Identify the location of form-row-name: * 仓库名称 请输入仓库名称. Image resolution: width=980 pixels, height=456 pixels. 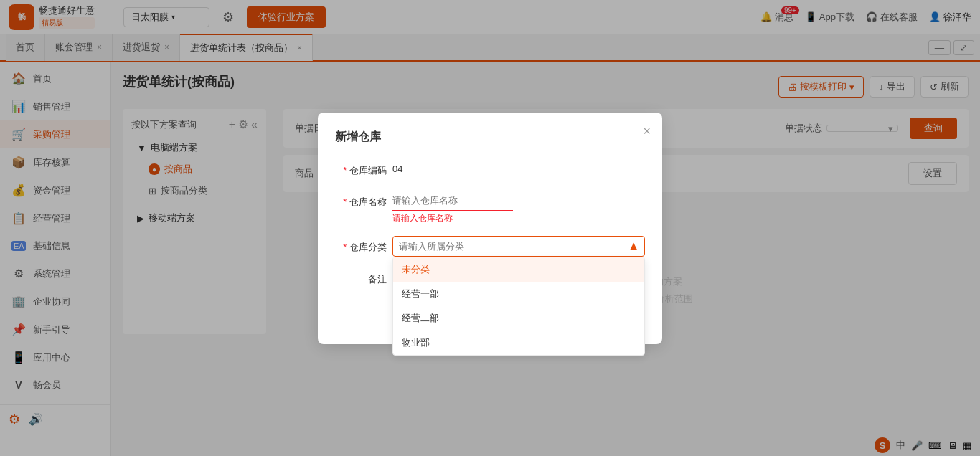
(490, 208).